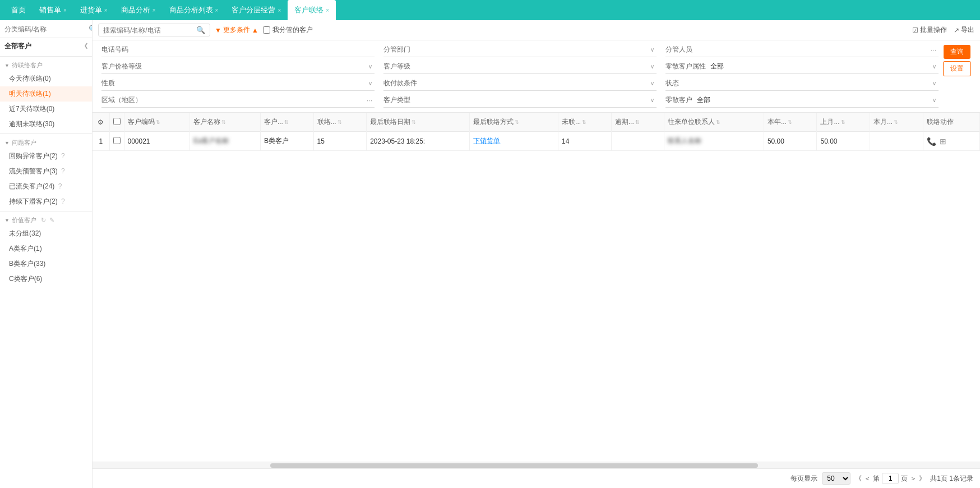 This screenshot has width=980, height=488. I want to click on nav-customer-tier: 客户分层经营 ×, so click(256, 10).